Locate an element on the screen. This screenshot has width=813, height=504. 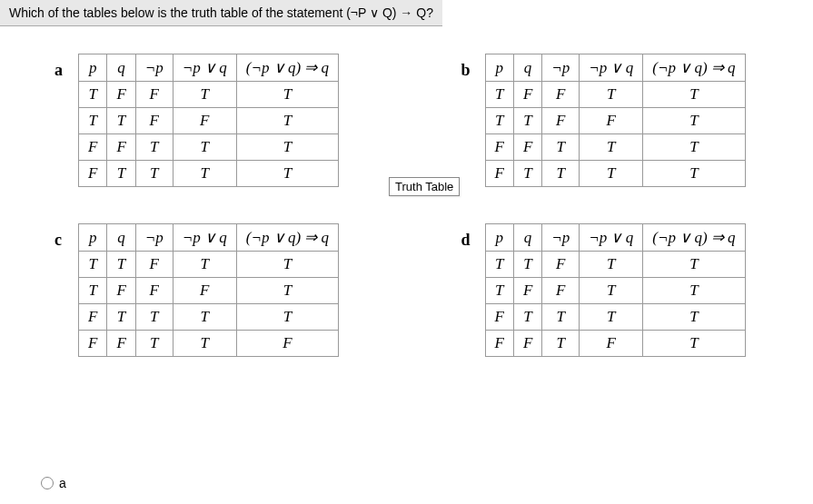
table-row: FFTFT is located at coordinates (615, 343).